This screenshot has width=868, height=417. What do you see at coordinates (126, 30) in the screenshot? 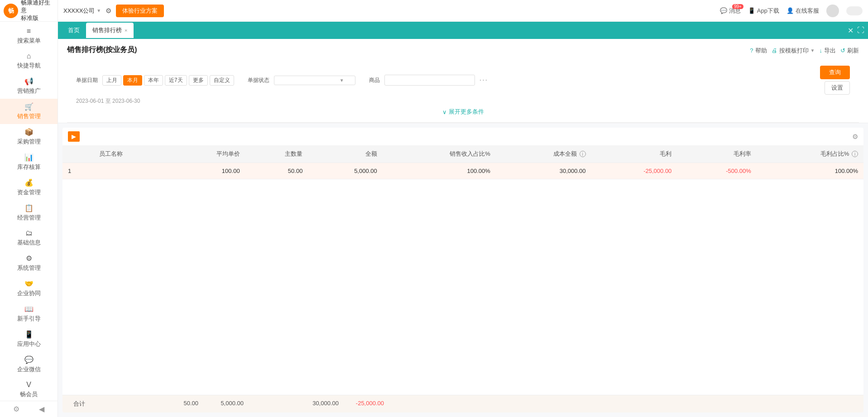
I see `tab-close-icon: ×` at bounding box center [126, 30].